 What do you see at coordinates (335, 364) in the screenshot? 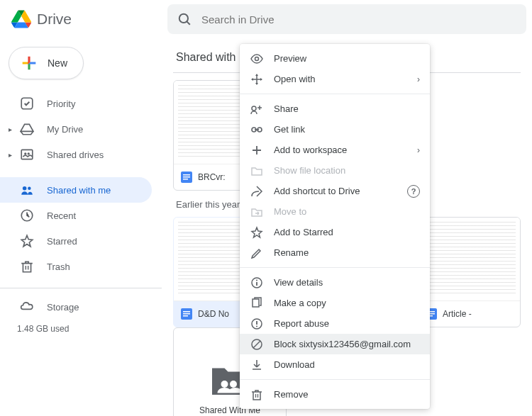
I see `menu-item-download: Download` at bounding box center [335, 364].